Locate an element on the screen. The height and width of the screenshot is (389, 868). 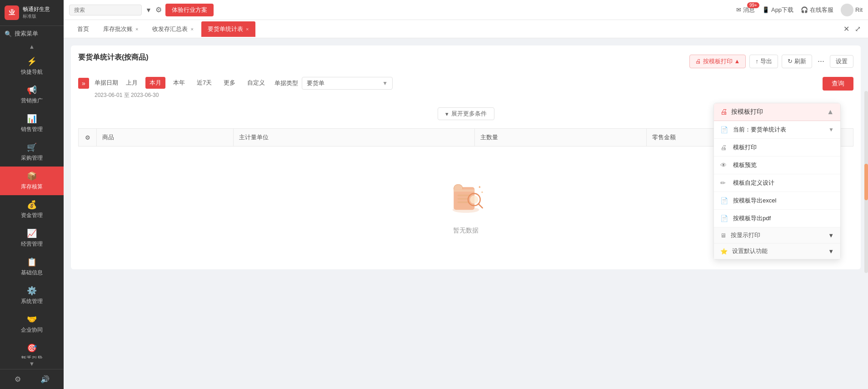
sidebar-item-quicknav: ⚡ 快捷导航 is located at coordinates (32, 66).